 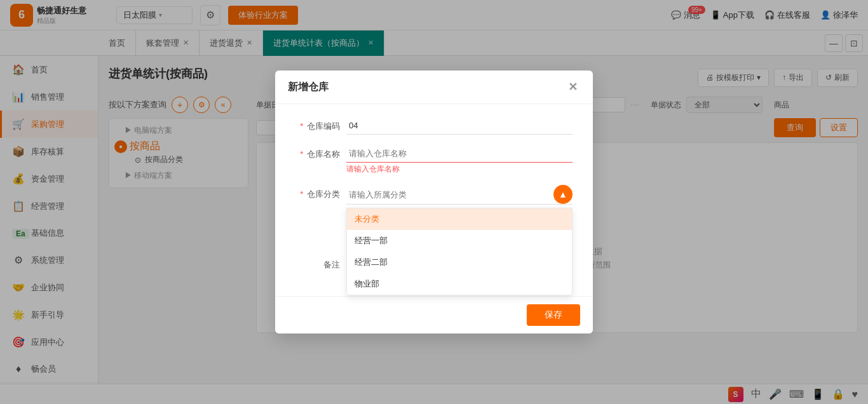 I want to click on name-required-star: *, so click(x=301, y=154).